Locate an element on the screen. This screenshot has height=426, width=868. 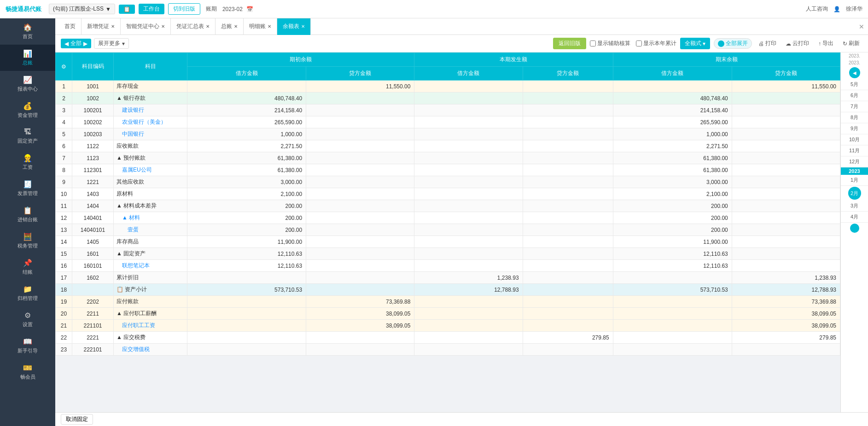
subject-link: 联想笔记本 is located at coordinates (133, 265).